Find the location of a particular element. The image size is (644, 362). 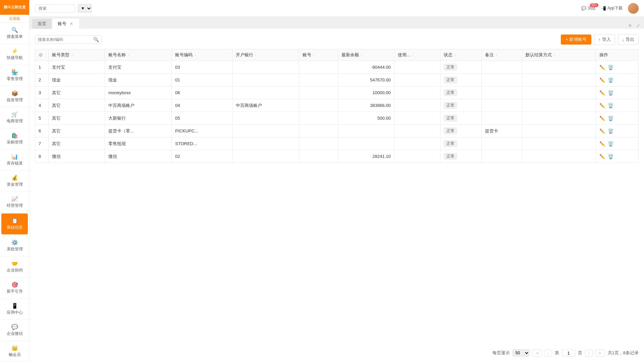

col-code: 账号编码 ↕ is located at coordinates (202, 55).